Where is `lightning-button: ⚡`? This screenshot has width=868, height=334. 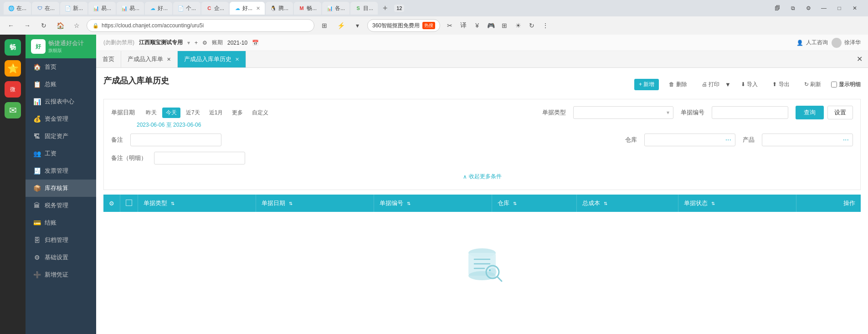 lightning-button: ⚡ is located at coordinates (341, 26).